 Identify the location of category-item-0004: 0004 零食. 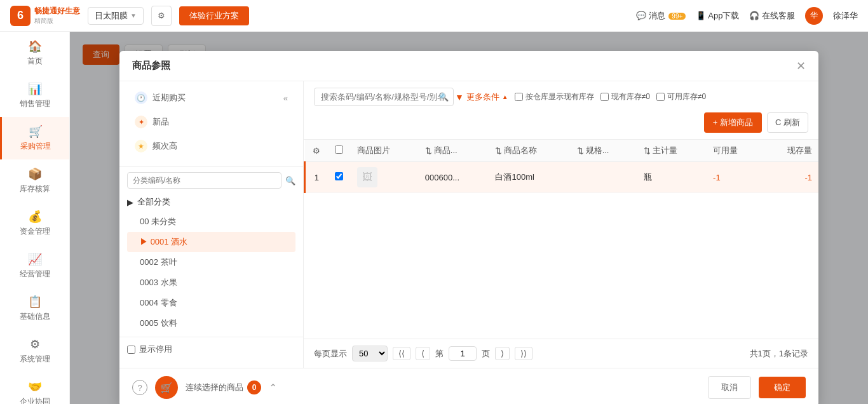
(211, 303).